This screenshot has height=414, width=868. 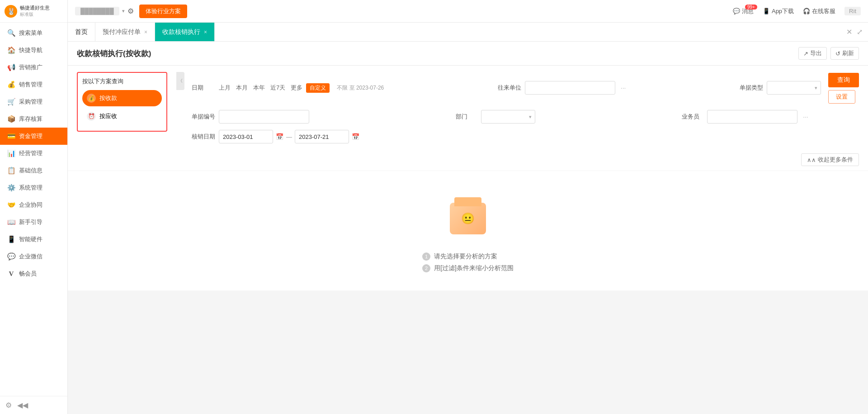 What do you see at coordinates (108, 98) in the screenshot?
I see `filter-option-receipt-label: 按收款` at bounding box center [108, 98].